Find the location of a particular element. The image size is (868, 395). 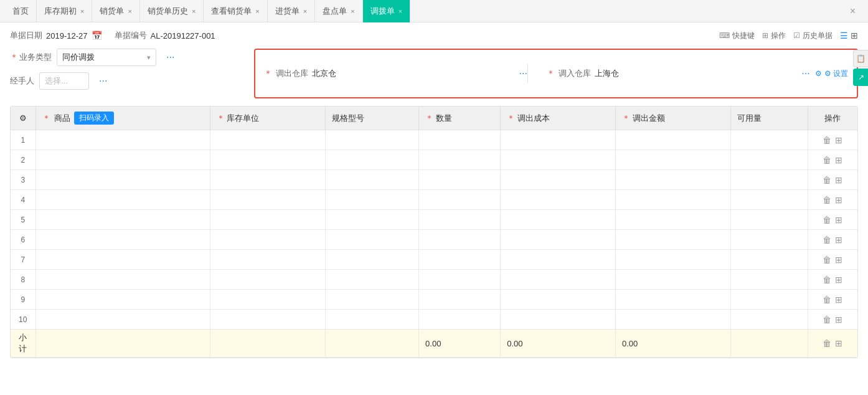

history-button: ☑ 历史单据 is located at coordinates (813, 36).